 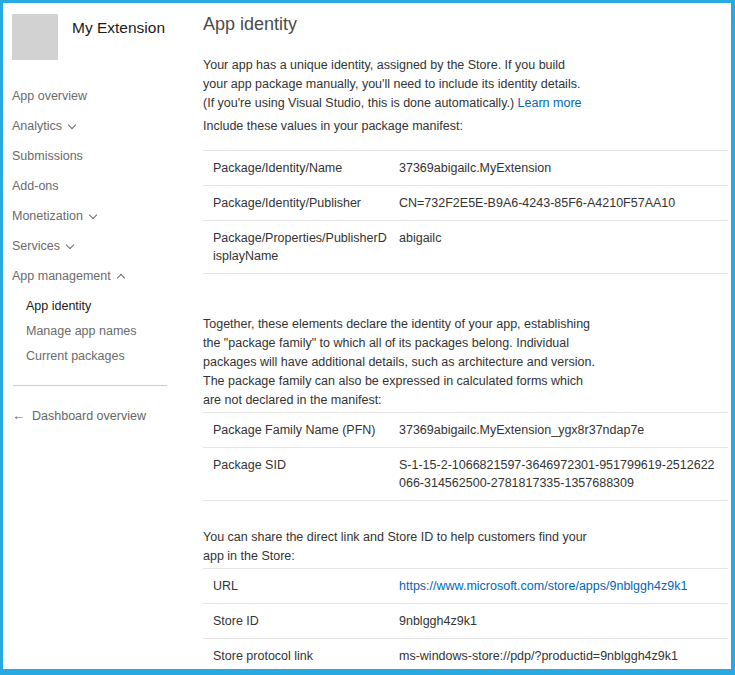 What do you see at coordinates (103, 332) in the screenshot?
I see `sidebar-item-manage-app-names: Manage app names` at bounding box center [103, 332].